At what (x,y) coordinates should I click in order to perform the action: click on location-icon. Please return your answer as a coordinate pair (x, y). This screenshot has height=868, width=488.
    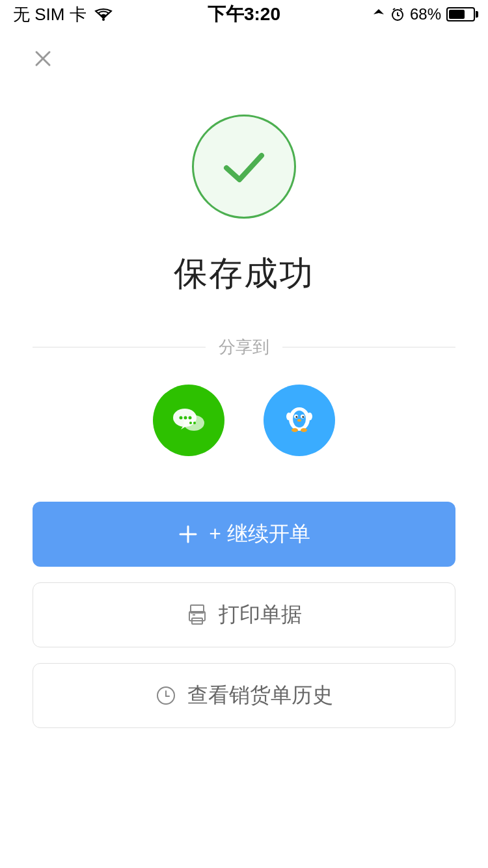
    Looking at the image, I should click on (379, 14).